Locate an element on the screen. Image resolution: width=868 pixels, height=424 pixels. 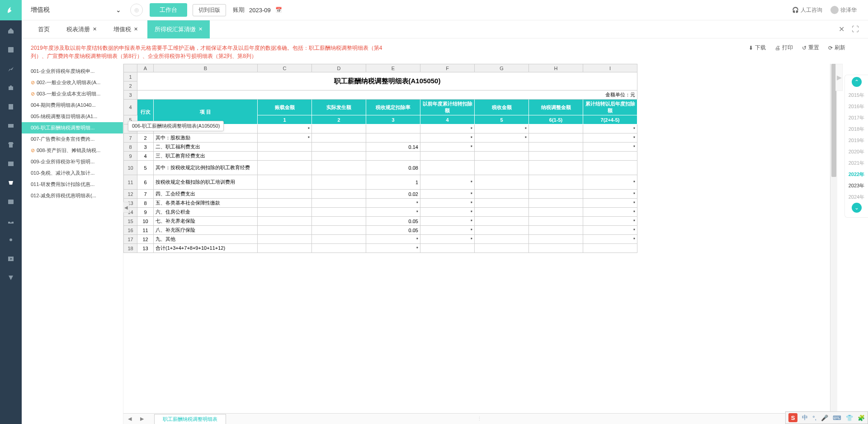
data-cell: 0.05 is located at coordinates (393, 221).